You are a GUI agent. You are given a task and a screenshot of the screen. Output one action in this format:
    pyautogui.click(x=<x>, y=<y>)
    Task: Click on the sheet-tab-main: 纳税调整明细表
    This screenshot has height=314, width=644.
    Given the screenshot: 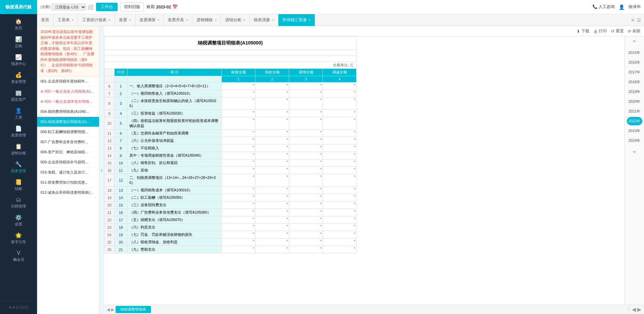 What is the action you would take?
    pyautogui.click(x=133, y=309)
    